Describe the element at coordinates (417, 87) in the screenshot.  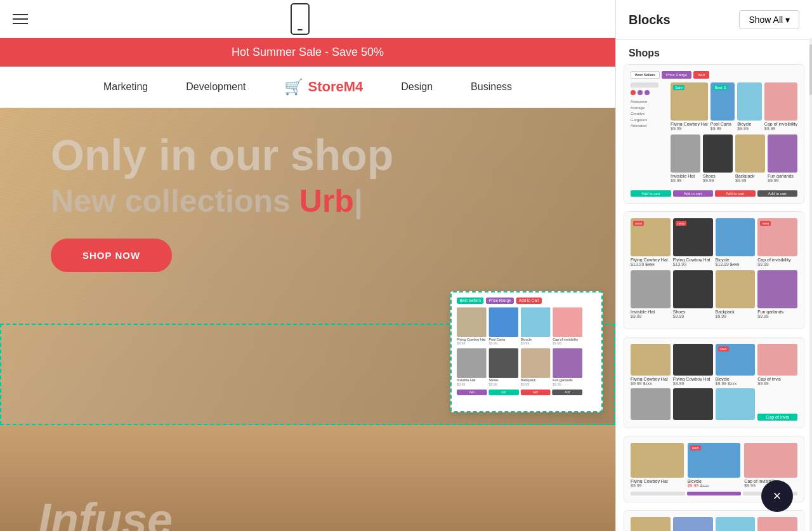
I see `nav-design: Design` at that location.